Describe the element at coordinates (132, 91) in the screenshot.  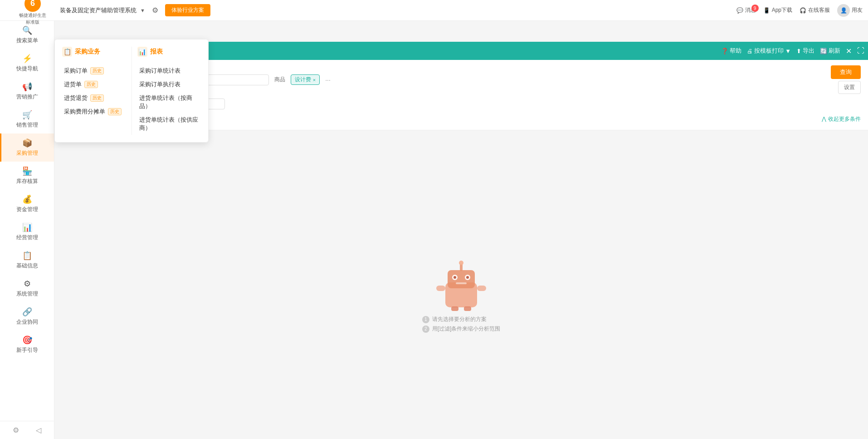
I see `dropdown-columns: 📋 采购业务 采购订单 历史 进货单 历史 进货退货 历史 采购费用分摊单 历史` at that location.